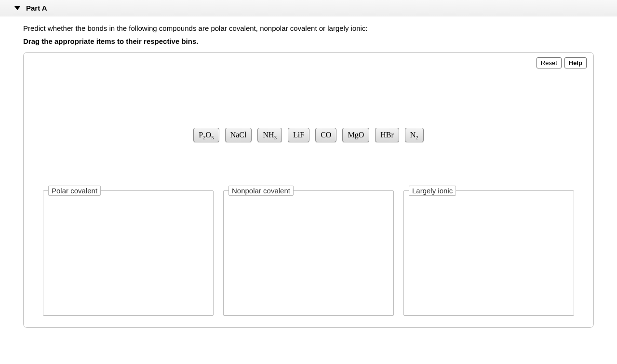  Describe the element at coordinates (489, 253) in the screenshot. I see `bin-ionic: Largely ionic` at that location.